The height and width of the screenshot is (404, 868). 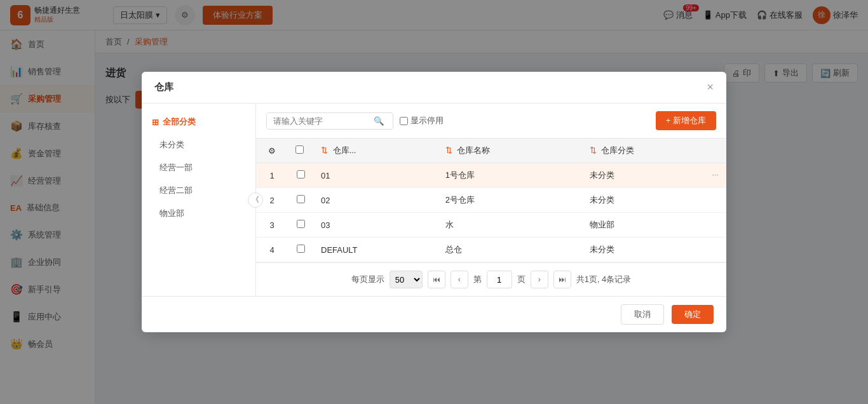 What do you see at coordinates (478, 279) in the screenshot?
I see `page-label: 第` at bounding box center [478, 279].